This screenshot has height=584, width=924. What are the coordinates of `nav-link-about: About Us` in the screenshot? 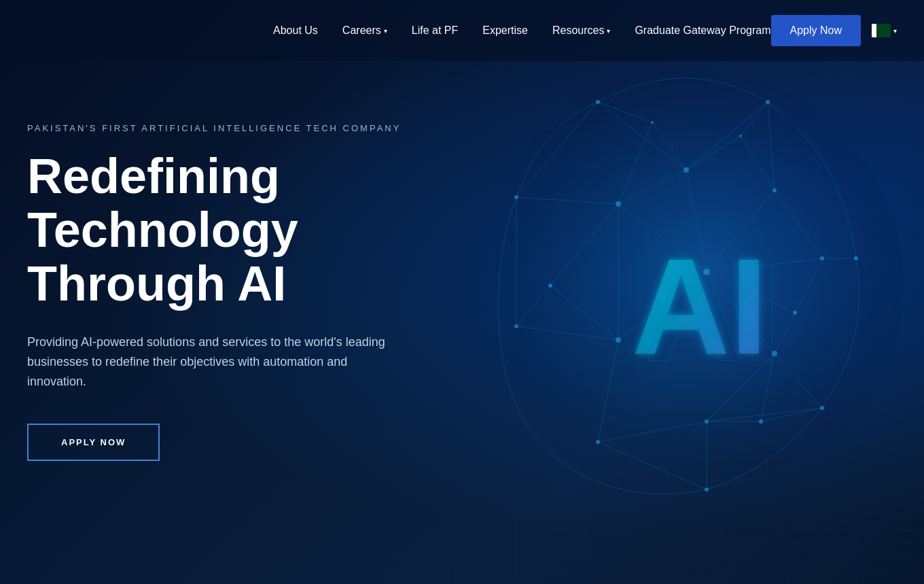 It's located at (296, 30).